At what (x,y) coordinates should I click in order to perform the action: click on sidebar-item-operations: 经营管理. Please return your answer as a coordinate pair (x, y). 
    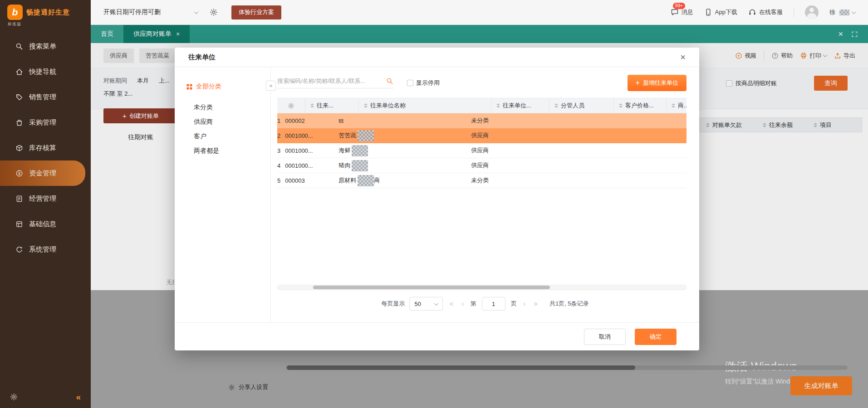
    Looking at the image, I should click on (45, 199).